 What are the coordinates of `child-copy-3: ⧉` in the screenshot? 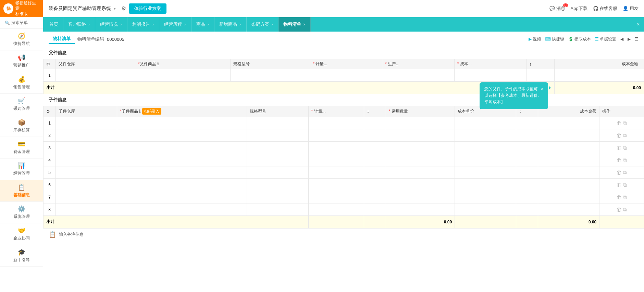 It's located at (625, 148).